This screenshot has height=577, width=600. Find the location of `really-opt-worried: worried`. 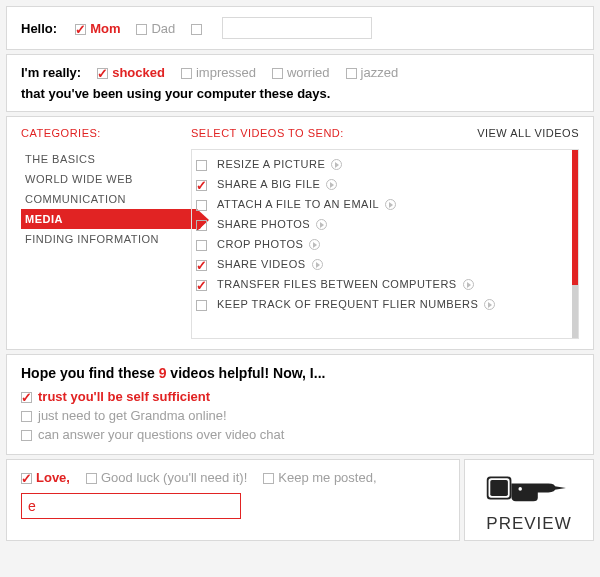

really-opt-worried: worried is located at coordinates (301, 72).